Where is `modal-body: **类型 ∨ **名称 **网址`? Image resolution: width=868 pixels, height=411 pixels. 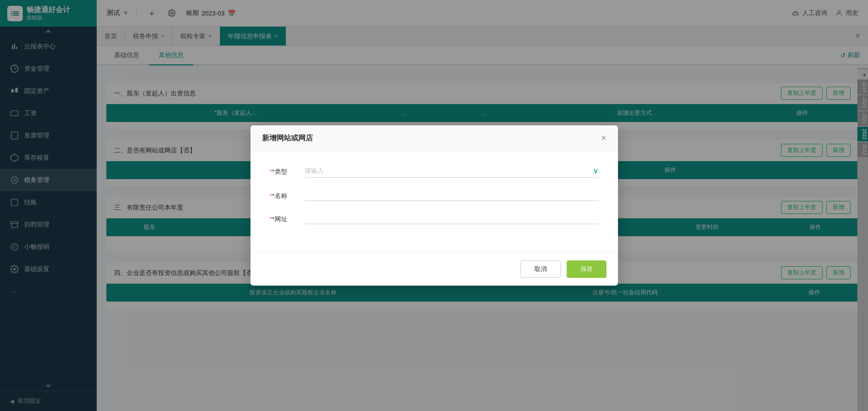 modal-body: **类型 ∨ **名称 **网址 is located at coordinates (434, 202).